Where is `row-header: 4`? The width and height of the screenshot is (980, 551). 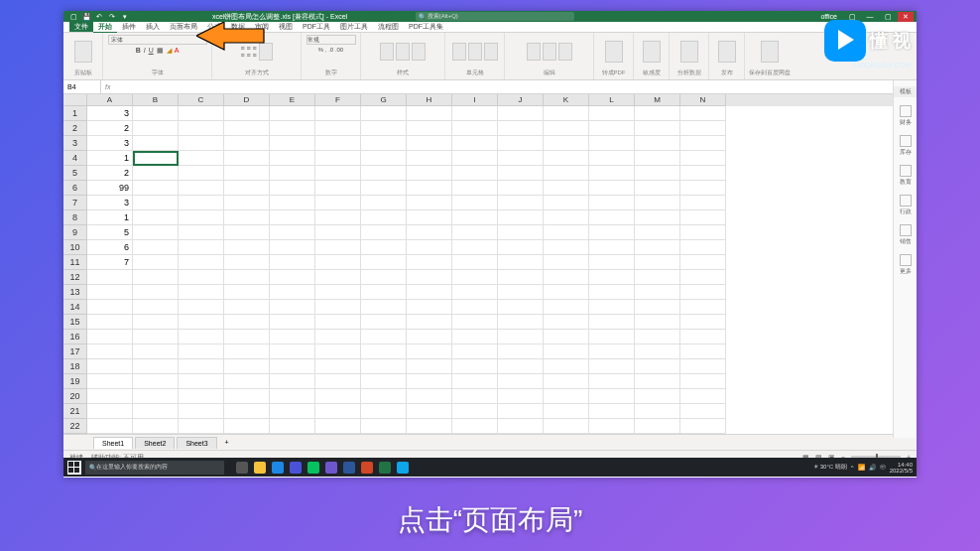 row-header: 4 is located at coordinates (75, 159).